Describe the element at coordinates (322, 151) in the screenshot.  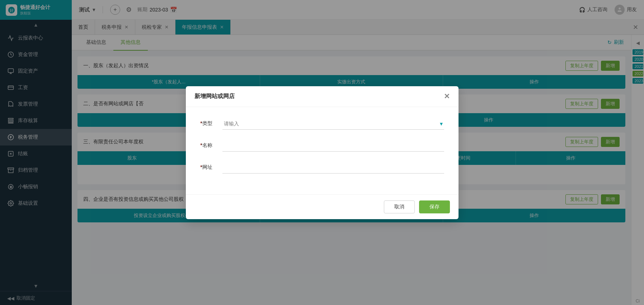
I see `modal-body: **类型 ▾ **名称` at that location.